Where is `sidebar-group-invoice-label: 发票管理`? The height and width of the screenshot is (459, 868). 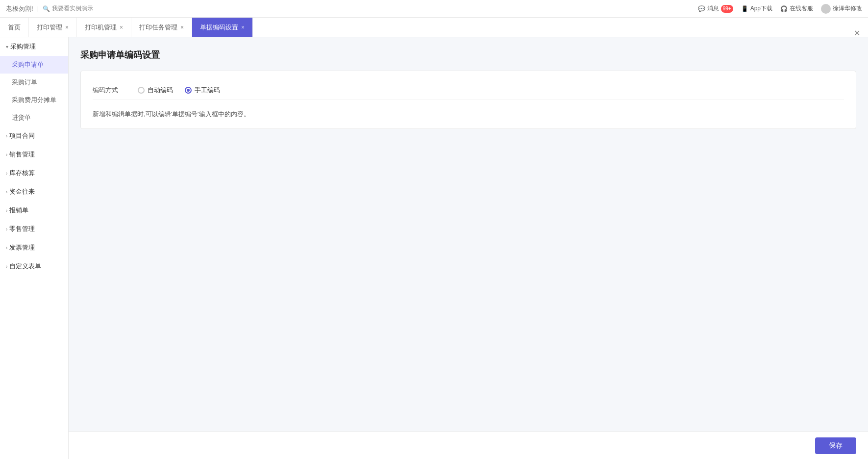
sidebar-group-invoice-label: 发票管理 is located at coordinates (22, 248).